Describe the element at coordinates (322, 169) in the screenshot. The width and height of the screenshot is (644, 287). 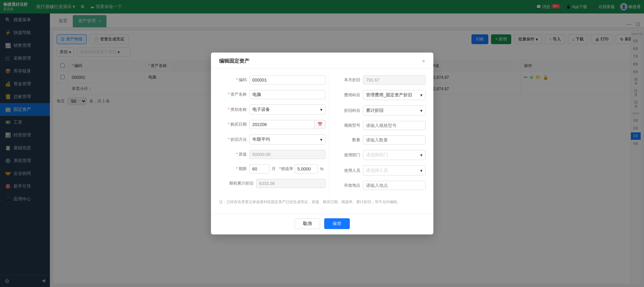
I see `residual-rate-unit: %` at that location.